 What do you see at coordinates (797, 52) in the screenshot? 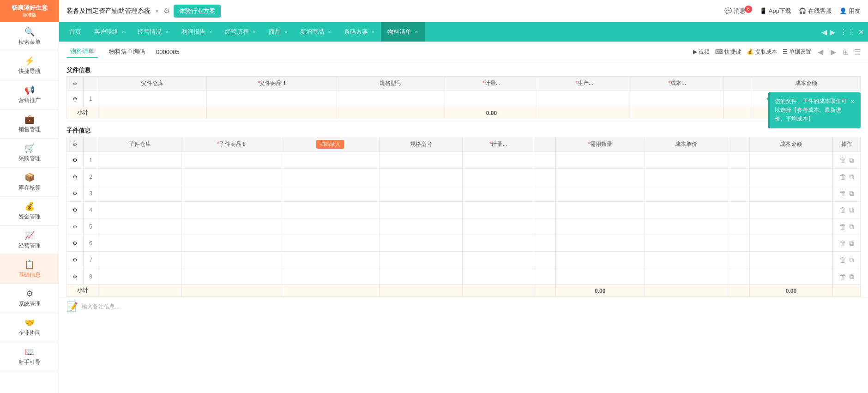
I see `doc-settings-action: ☰ 单据设置` at bounding box center [797, 52].